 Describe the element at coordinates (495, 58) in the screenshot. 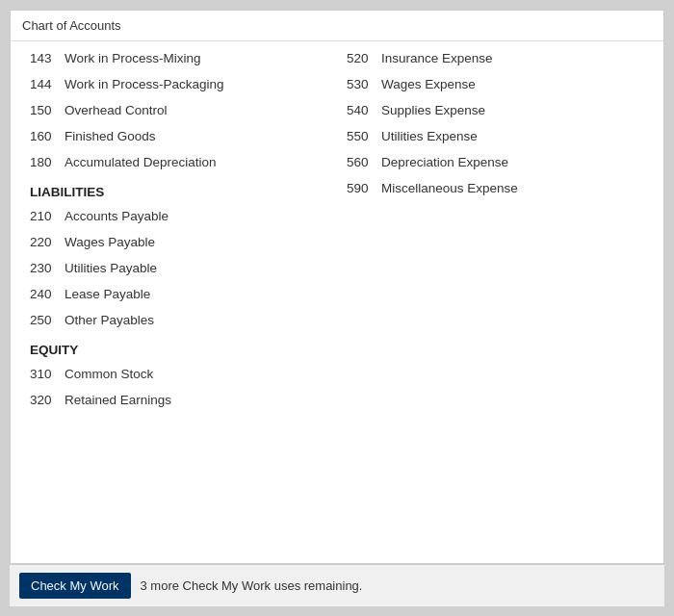

I see `account-item: 520Insurance Expense` at that location.